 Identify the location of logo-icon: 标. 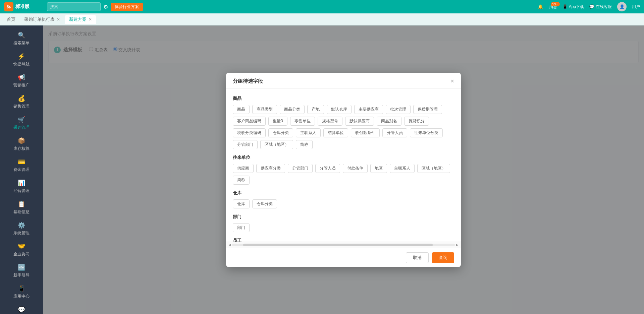
(9, 7).